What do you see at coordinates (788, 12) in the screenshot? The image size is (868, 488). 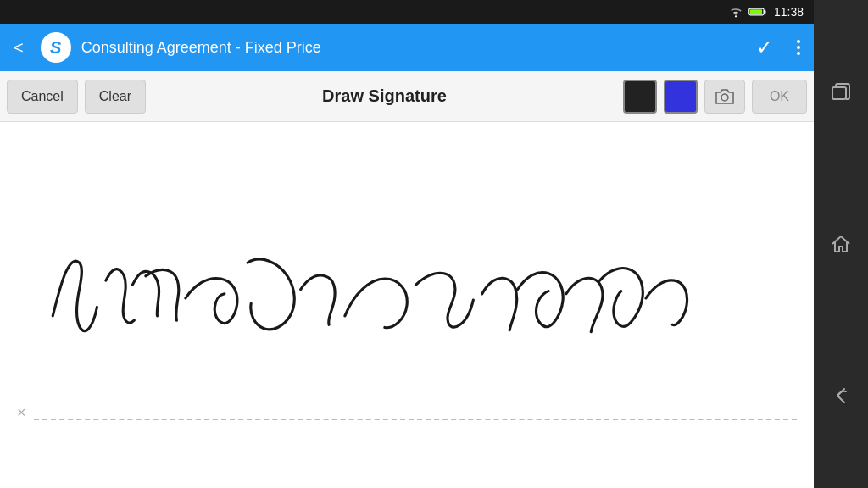 I see `status-time: 11:38` at bounding box center [788, 12].